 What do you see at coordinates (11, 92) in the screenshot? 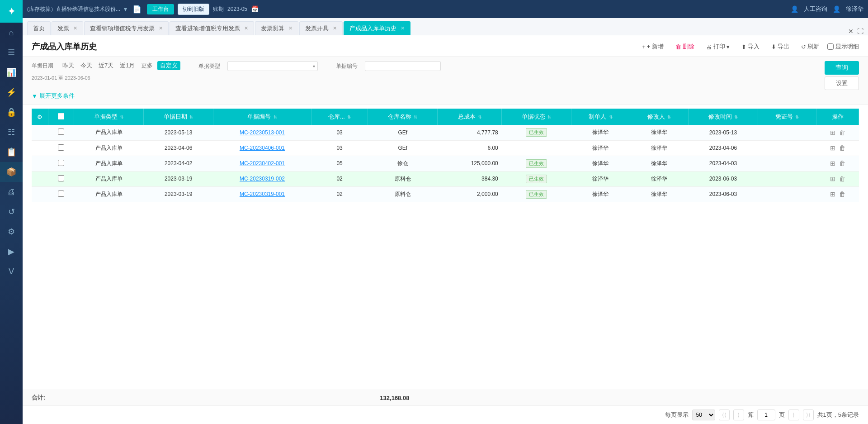
I see `sidebar-item-quick: ⚡` at bounding box center [11, 92].